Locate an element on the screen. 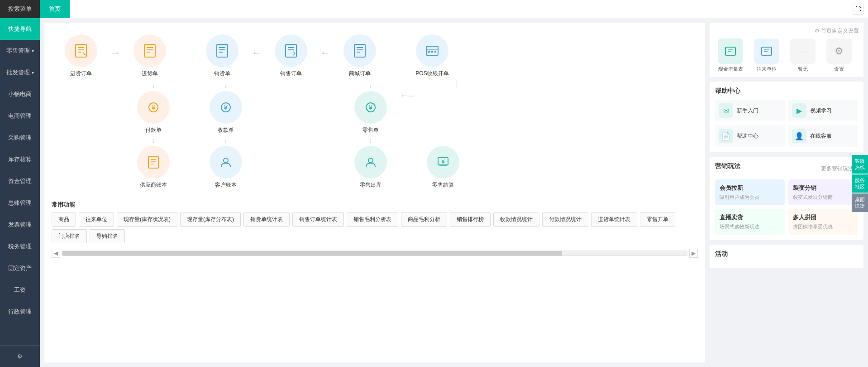 The image size is (868, 367). sidebar-item-retail: 零售管理 ▾ is located at coordinates (20, 51).